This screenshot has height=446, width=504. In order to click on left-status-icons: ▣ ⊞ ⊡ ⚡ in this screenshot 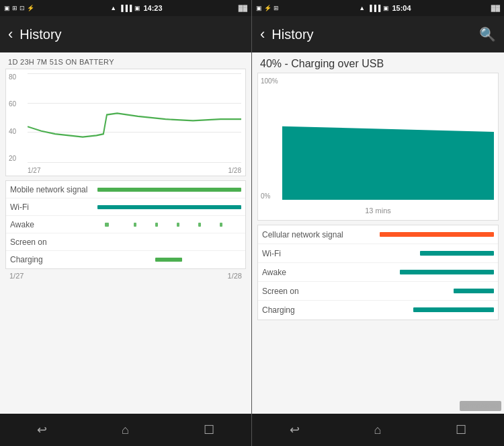, I will do `click(19, 8)`.